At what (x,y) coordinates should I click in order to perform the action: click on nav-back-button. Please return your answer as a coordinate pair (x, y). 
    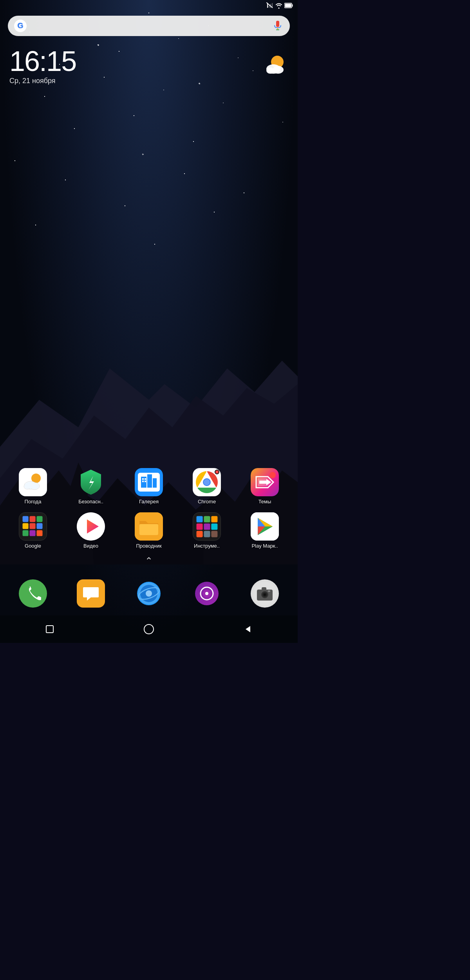
    Looking at the image, I should click on (248, 629).